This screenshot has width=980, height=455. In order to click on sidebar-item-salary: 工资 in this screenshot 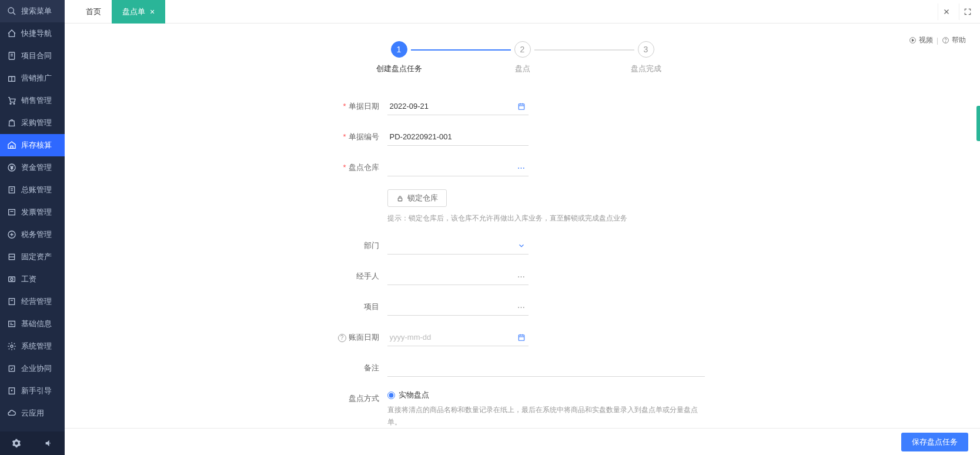, I will do `click(32, 279)`.